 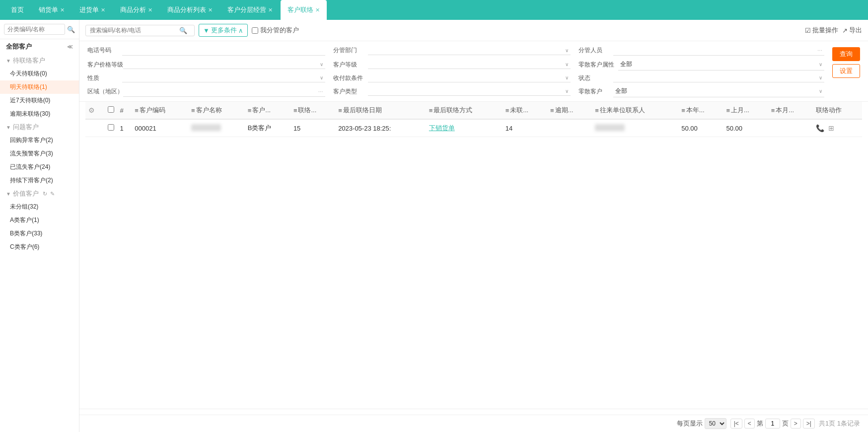 What do you see at coordinates (474, 412) in the screenshot?
I see `scrollbar-area` at bounding box center [474, 412].